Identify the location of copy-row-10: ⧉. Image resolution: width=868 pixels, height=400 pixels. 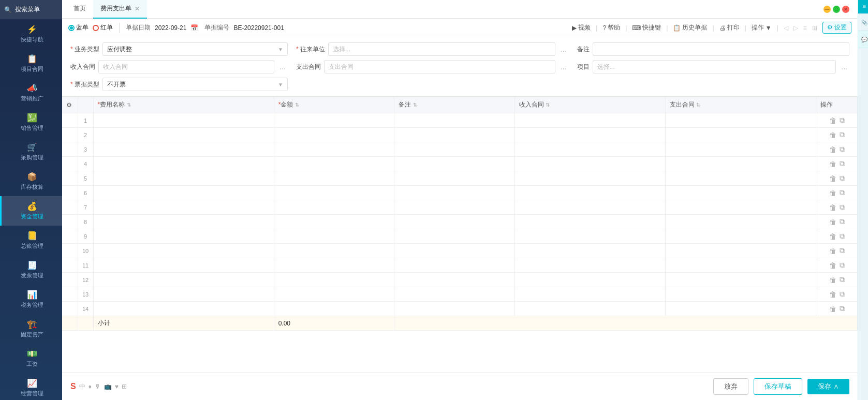
(842, 250).